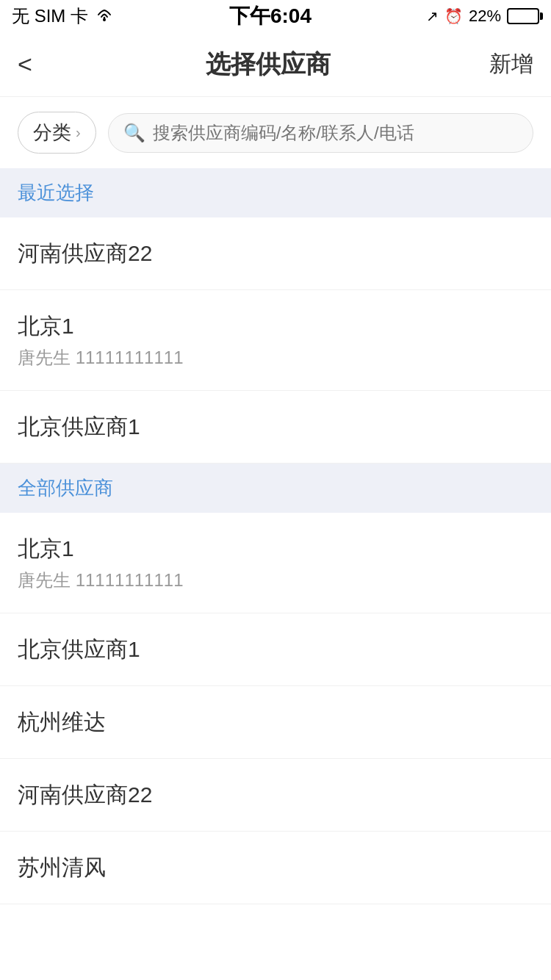  I want to click on battery-icon, so click(523, 16).